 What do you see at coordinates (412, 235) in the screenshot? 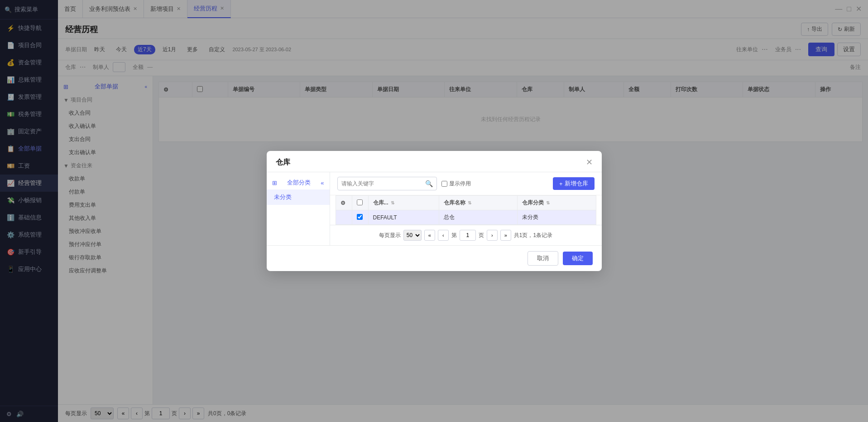
I see `modal-page-size-select: 50` at bounding box center [412, 235].